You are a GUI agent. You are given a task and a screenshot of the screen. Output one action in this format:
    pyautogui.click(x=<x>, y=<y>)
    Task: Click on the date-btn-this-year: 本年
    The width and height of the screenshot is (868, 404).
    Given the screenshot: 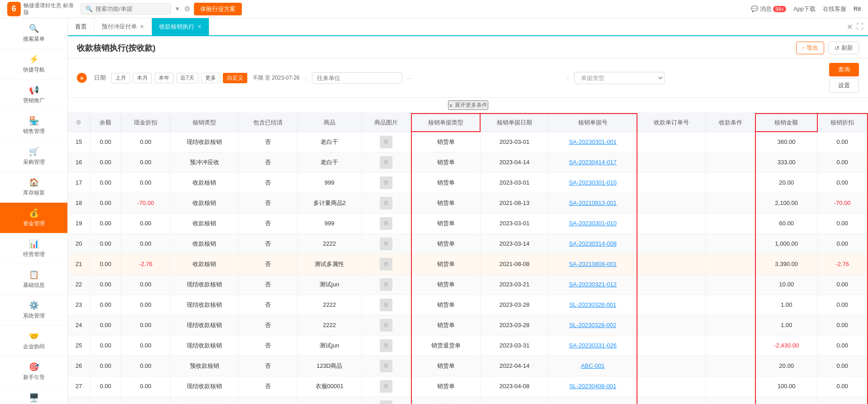 What is the action you would take?
    pyautogui.click(x=164, y=78)
    